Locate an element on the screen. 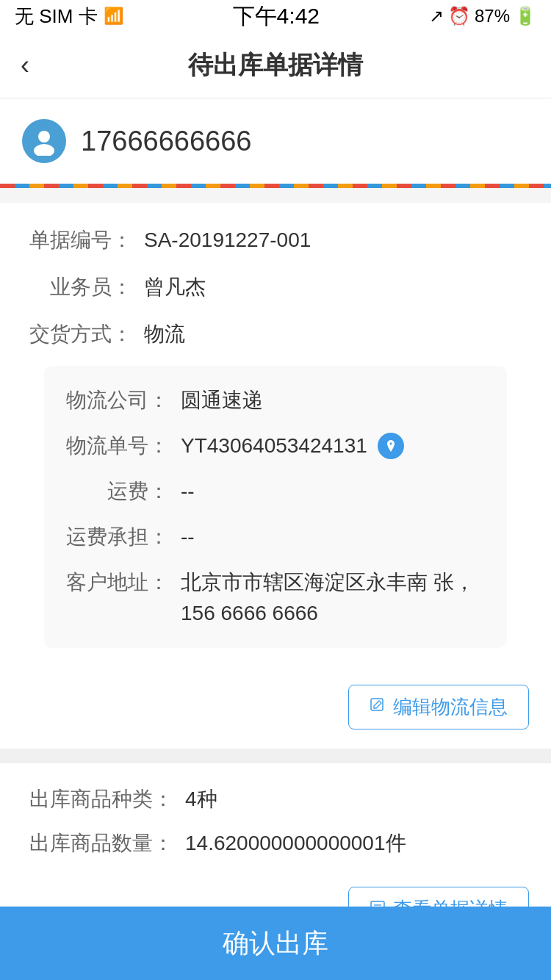 The image size is (551, 980). salesman-row: 业务员： 曾凡杰 is located at coordinates (276, 287).